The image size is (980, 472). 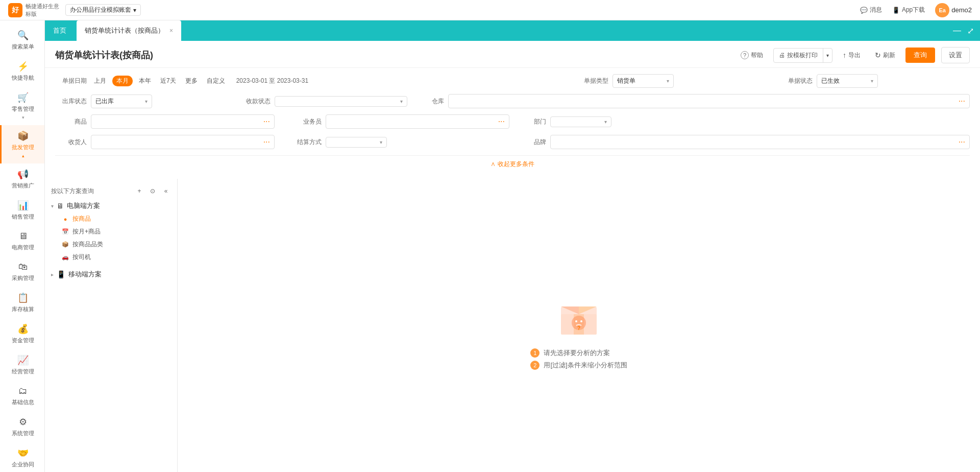 What do you see at coordinates (153, 191) in the screenshot?
I see `edit-scheme-button: ⊙` at bounding box center [153, 191].